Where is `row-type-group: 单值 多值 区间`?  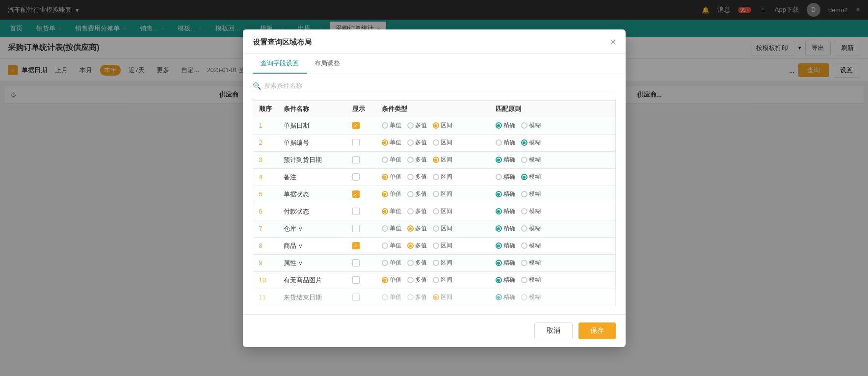 row-type-group: 单值 多值 区间 is located at coordinates (439, 142).